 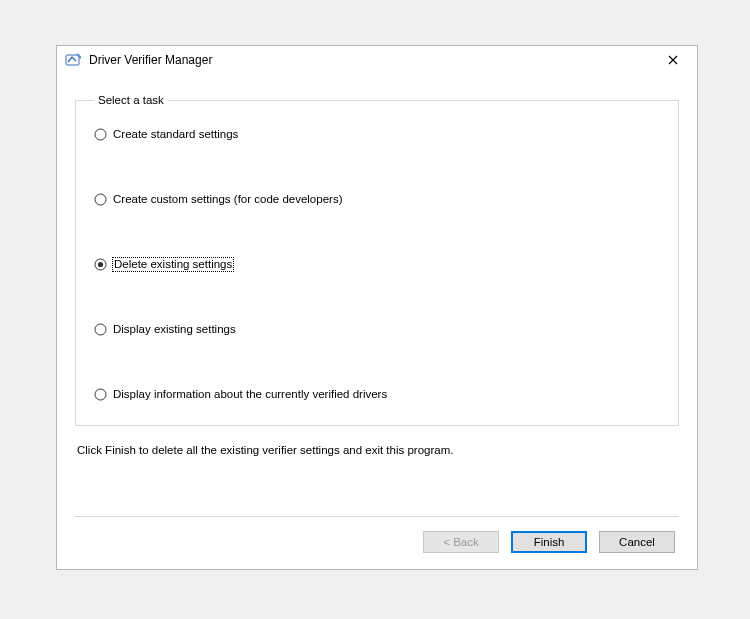 I want to click on radio-label: Create custom settings (for code develop…, so click(x=228, y=200).